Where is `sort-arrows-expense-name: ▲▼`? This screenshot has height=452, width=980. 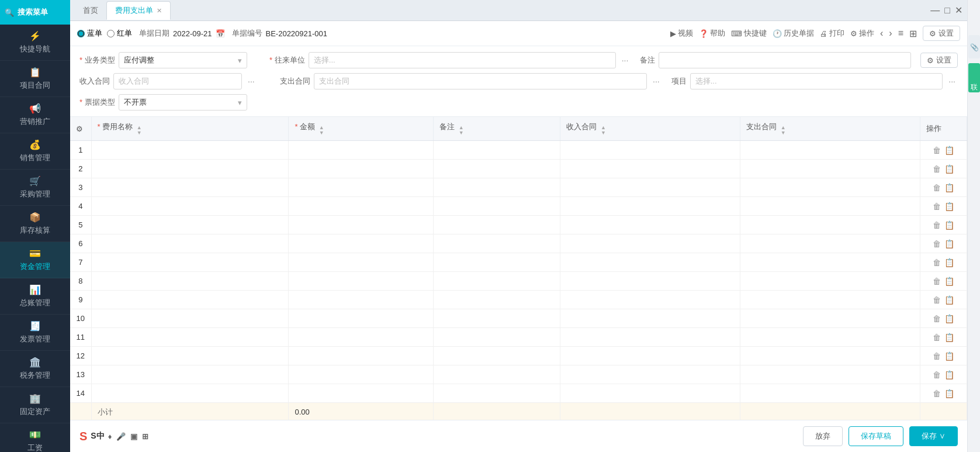 sort-arrows-expense-name: ▲▼ is located at coordinates (139, 130).